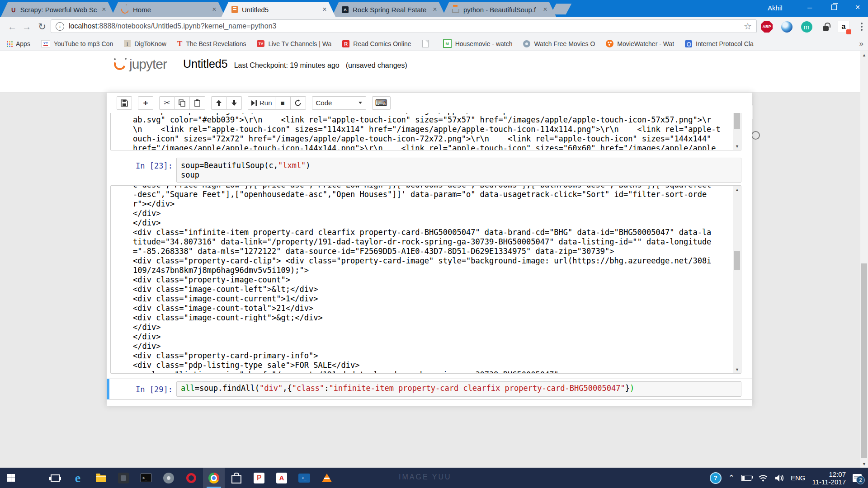 This screenshot has width=868, height=488. I want to click on chrome-menu-icon, so click(862, 27).